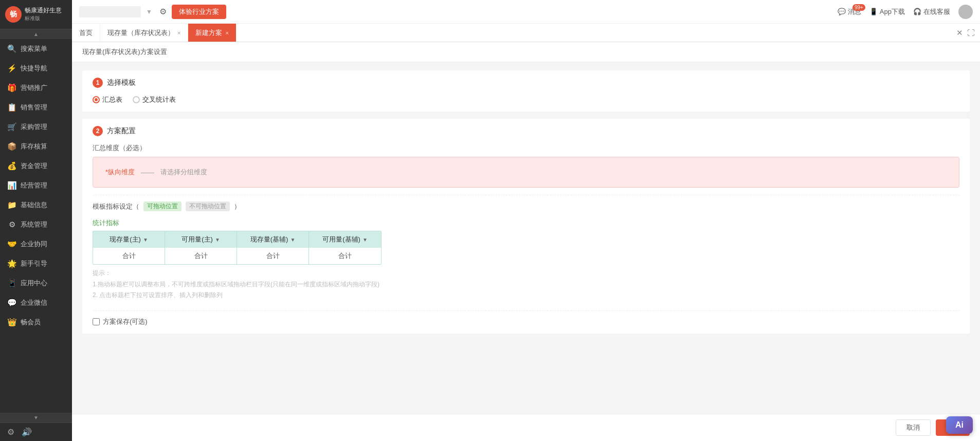 The height and width of the screenshot is (441, 980). I want to click on sidebar-item-label: 销售管理, so click(34, 107).